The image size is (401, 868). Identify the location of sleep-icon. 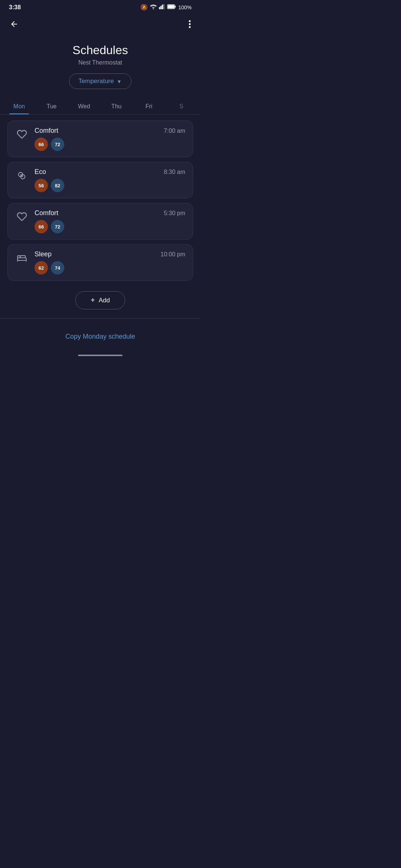
(22, 258).